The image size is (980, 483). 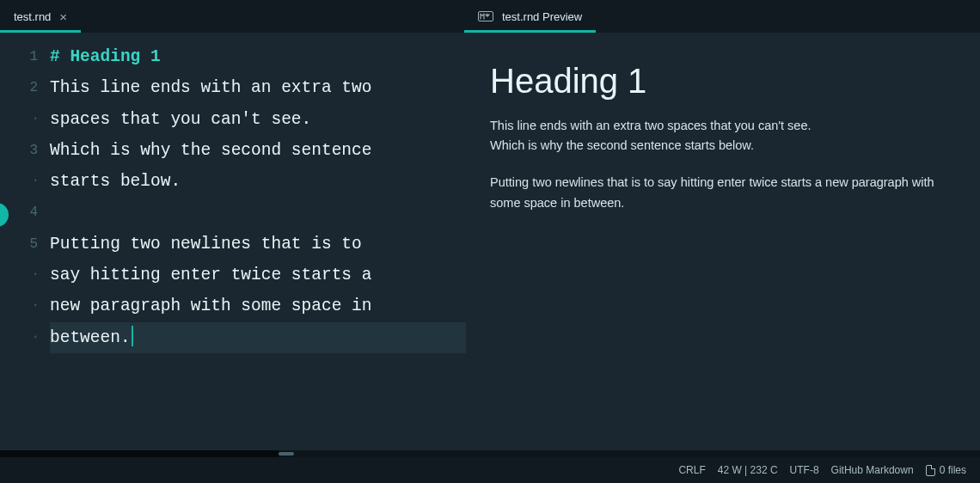 What do you see at coordinates (232, 16) in the screenshot?
I see `editor-tab-group: test.rnd ×` at bounding box center [232, 16].